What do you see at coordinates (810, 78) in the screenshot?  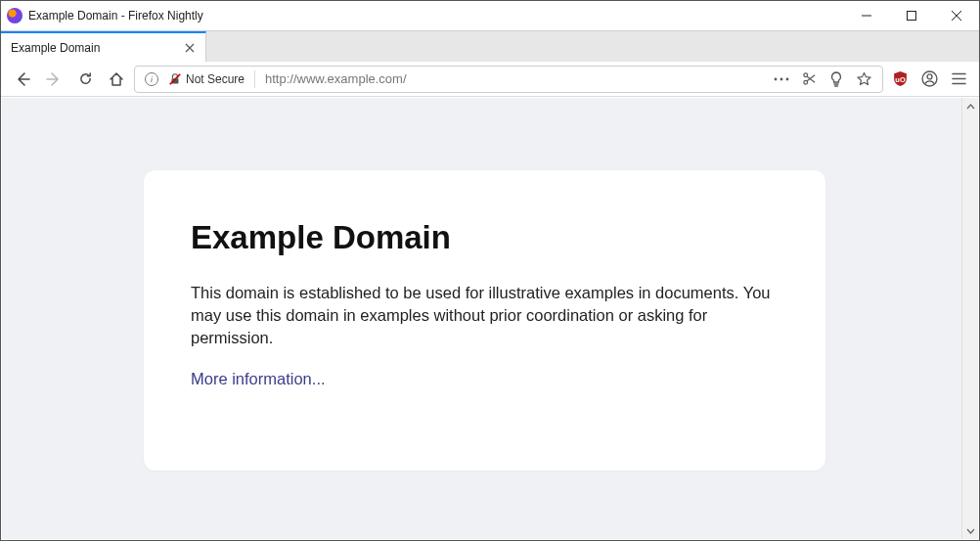 I see `scissors-icon` at bounding box center [810, 78].